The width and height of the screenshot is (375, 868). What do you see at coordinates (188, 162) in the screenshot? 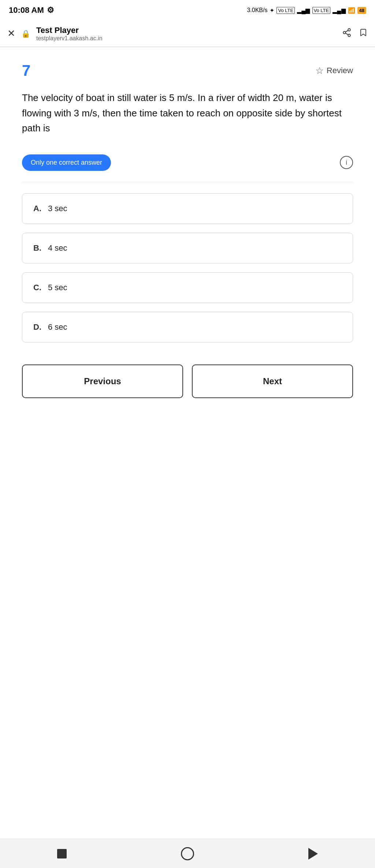
I see `answer-type-row: Only one correct answer i` at bounding box center [188, 162].